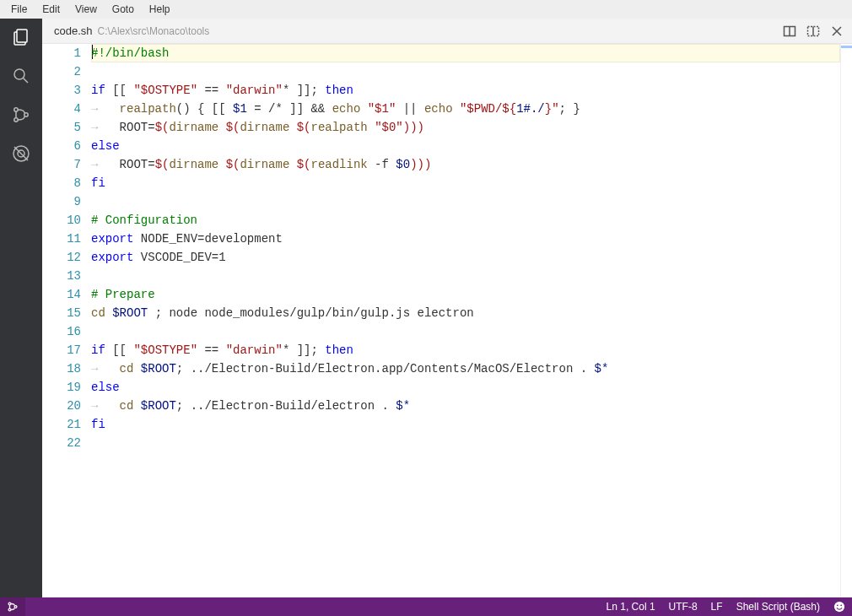 Image resolution: width=852 pixels, height=616 pixels. I want to click on line-number: 18, so click(62, 369).